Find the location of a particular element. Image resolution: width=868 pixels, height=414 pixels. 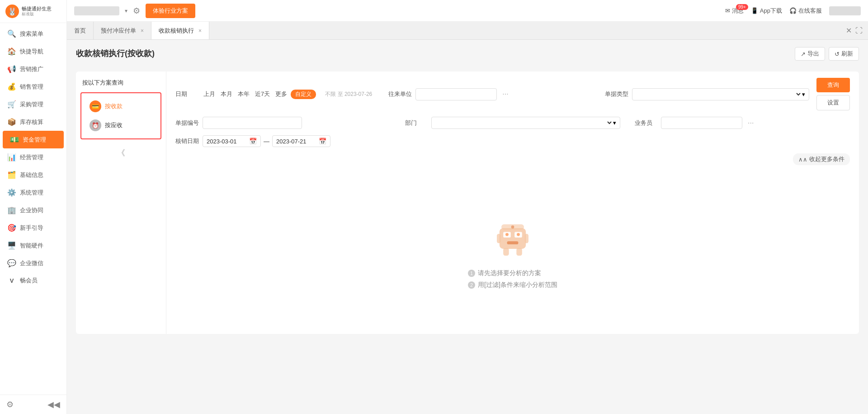

staff-input is located at coordinates (702, 123).